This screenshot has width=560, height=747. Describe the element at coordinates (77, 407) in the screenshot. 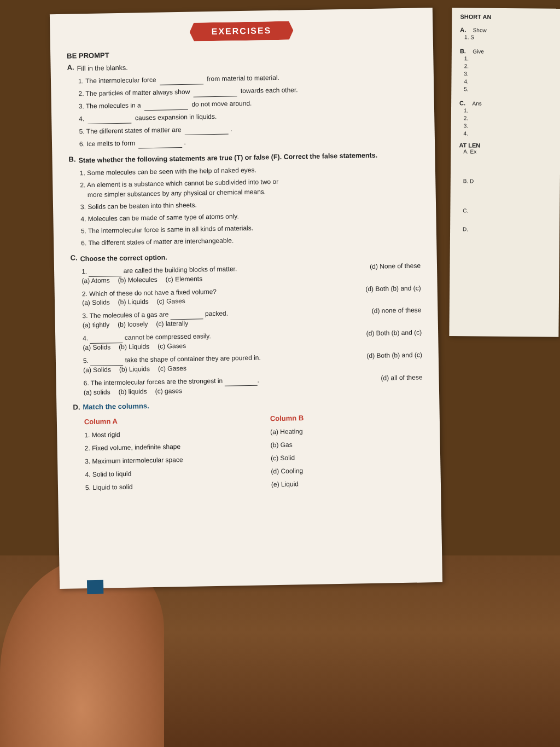

I see `section-d-label: D.` at that location.